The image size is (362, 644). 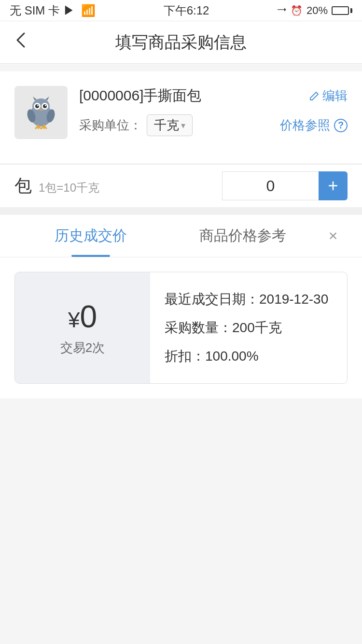 I want to click on battery-icon, so click(x=342, y=11).